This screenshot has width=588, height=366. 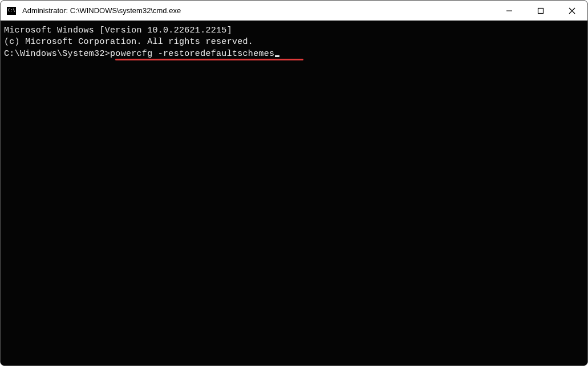 I want to click on window-title: Administrator: C:\WINDOWS\system32\cmd.e…, so click(x=258, y=10).